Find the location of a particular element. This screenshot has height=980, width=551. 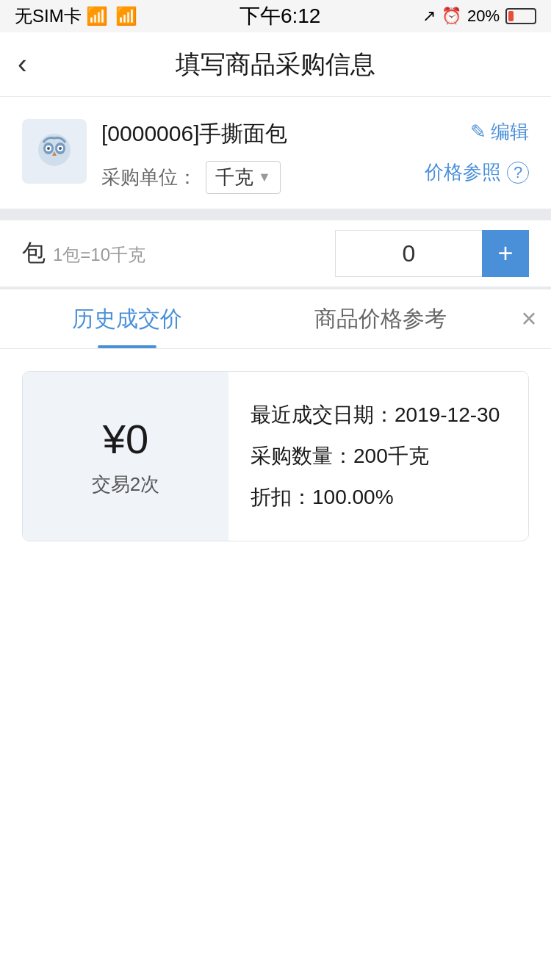

plus-icon: + is located at coordinates (505, 253).